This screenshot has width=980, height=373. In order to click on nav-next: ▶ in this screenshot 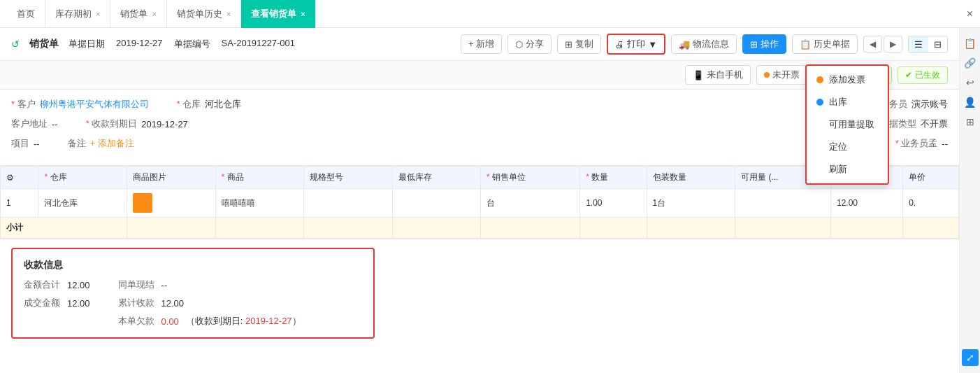, I will do `click(893, 44)`.